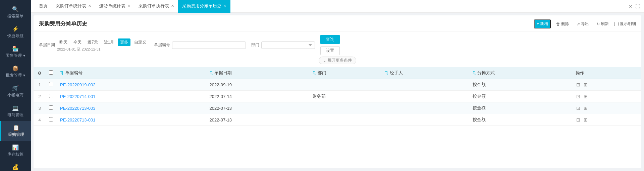 The height and width of the screenshot is (171, 644). Describe the element at coordinates (15, 92) in the screenshot. I see `sidebar-item-小畅电商: 🛒 小畅电商` at that location.